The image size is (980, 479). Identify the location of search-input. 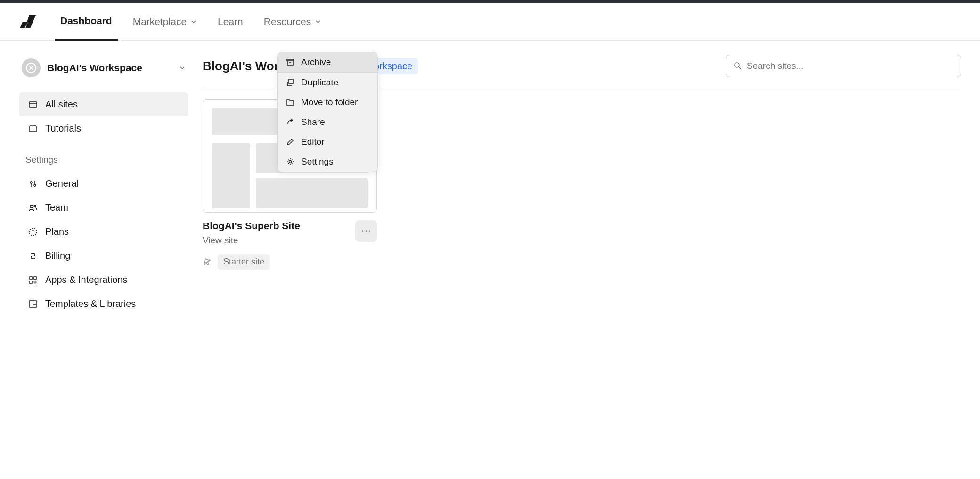
(850, 66).